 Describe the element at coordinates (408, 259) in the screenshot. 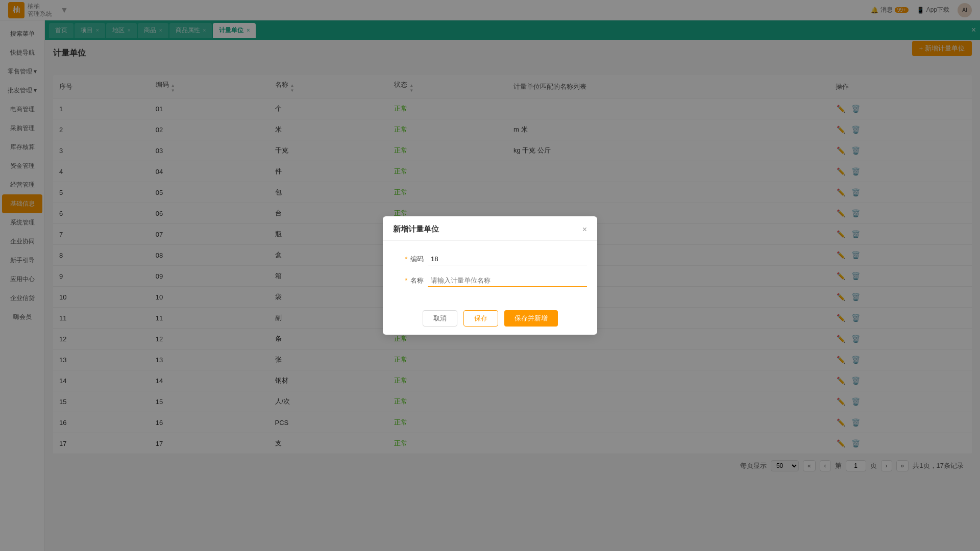

I see `code-label: * 编码` at that location.